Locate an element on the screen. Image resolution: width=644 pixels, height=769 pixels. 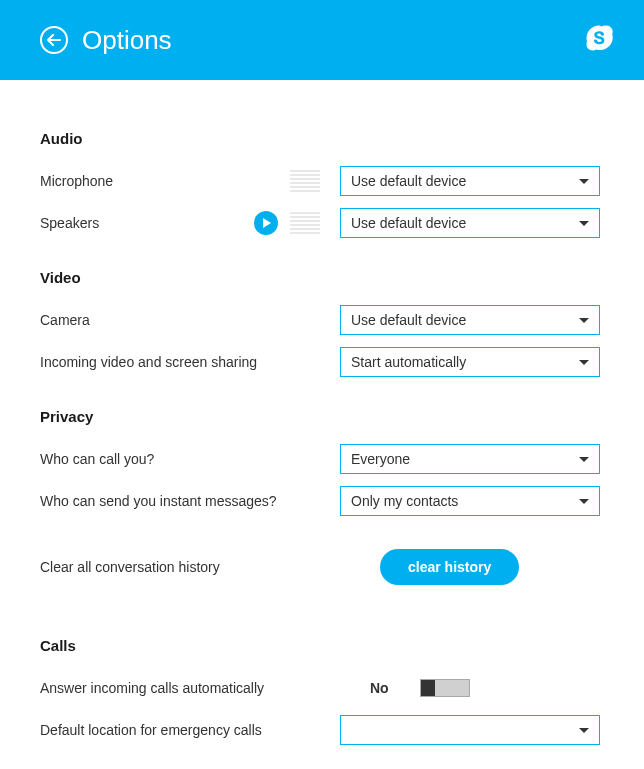
who-call-dropdown: Everyone is located at coordinates (470, 459).